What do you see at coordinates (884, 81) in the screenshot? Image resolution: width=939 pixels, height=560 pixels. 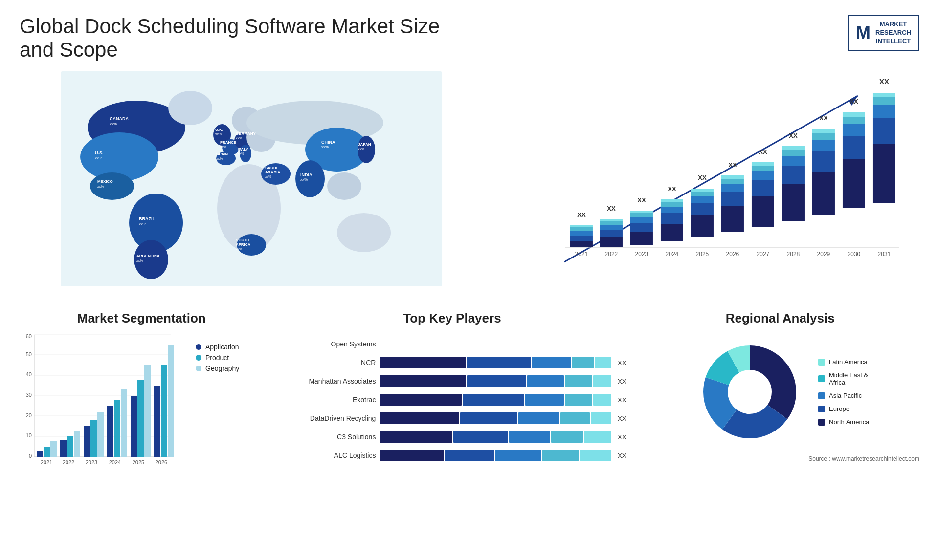 I see `bar-label-2031: XX` at bounding box center [884, 81].